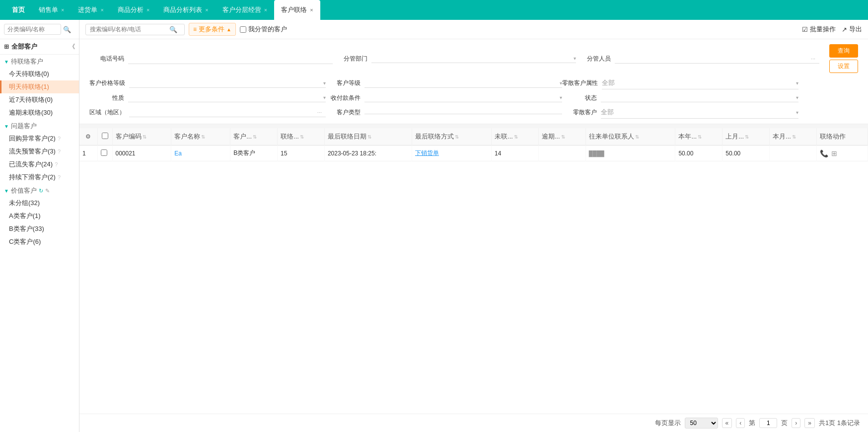  Describe the element at coordinates (740, 423) in the screenshot. I see `prev-page-button: ‹` at that location.